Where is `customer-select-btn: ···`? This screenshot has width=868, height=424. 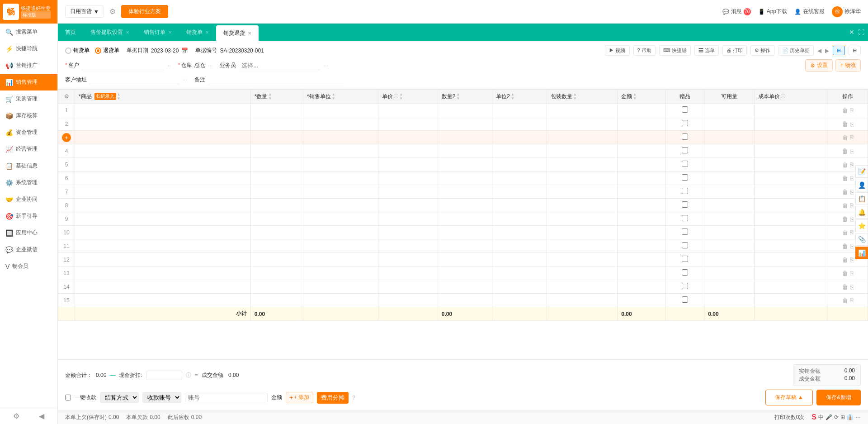
customer-select-btn: ··· is located at coordinates (169, 66).